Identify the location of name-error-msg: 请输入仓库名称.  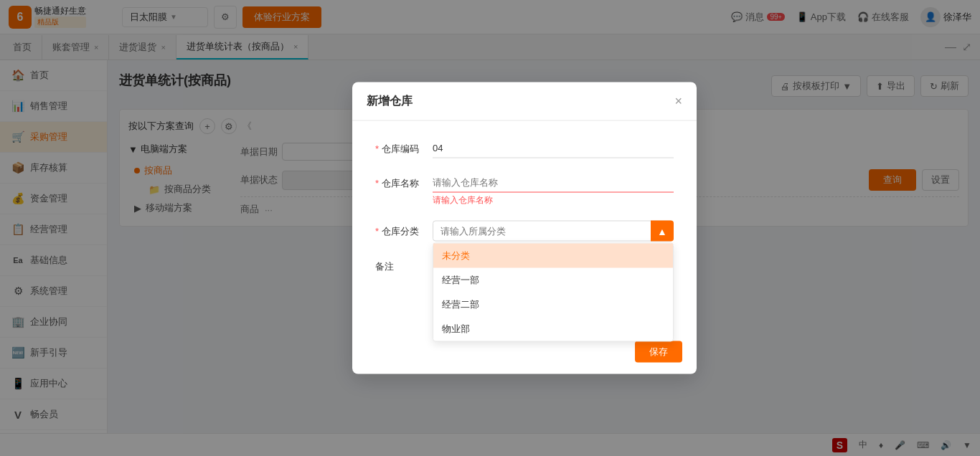
(553, 201).